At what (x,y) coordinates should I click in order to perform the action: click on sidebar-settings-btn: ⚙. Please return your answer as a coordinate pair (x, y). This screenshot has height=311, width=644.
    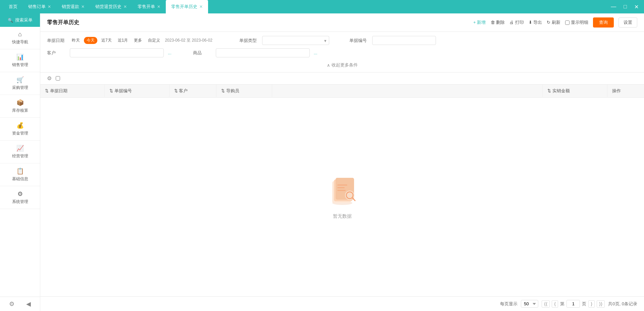
    Looking at the image, I should click on (12, 304).